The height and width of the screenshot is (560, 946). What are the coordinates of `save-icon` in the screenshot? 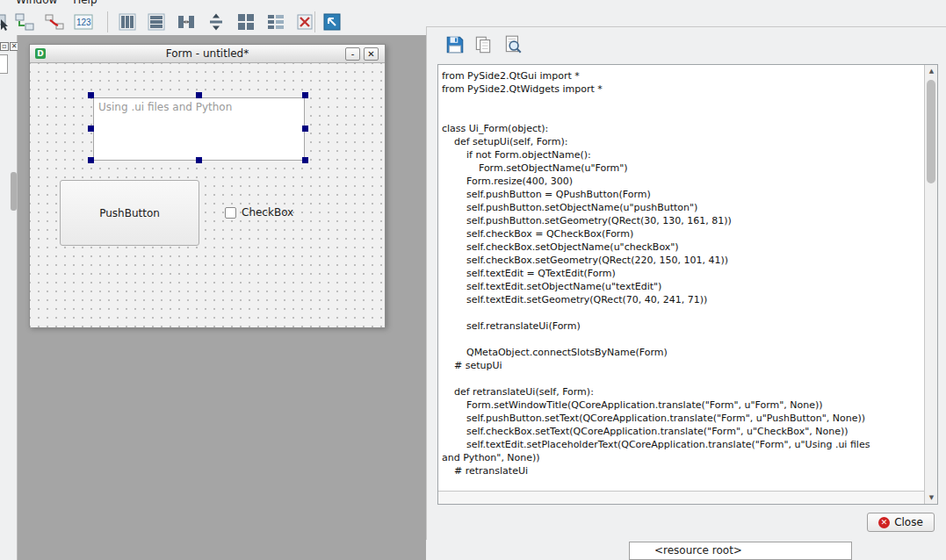 It's located at (455, 45).